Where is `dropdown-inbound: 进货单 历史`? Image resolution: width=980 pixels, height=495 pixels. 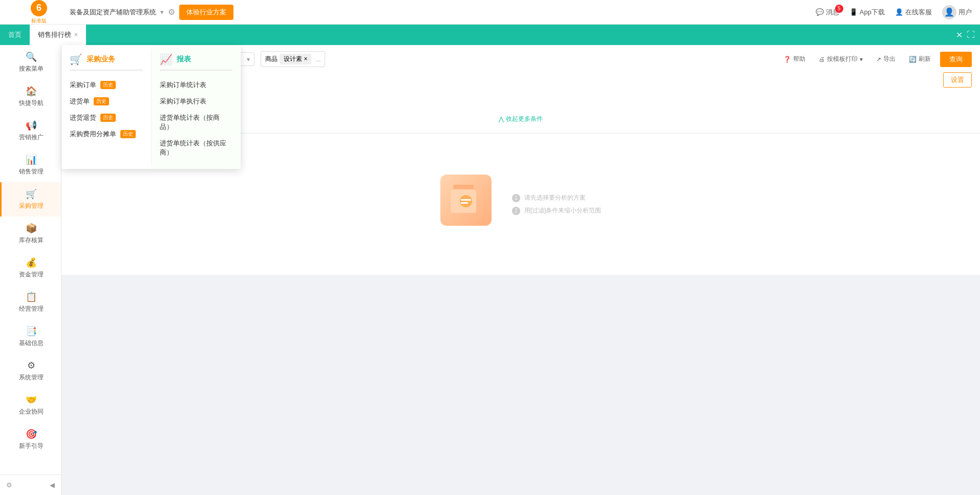
dropdown-inbound: 进货单 历史 is located at coordinates (106, 101).